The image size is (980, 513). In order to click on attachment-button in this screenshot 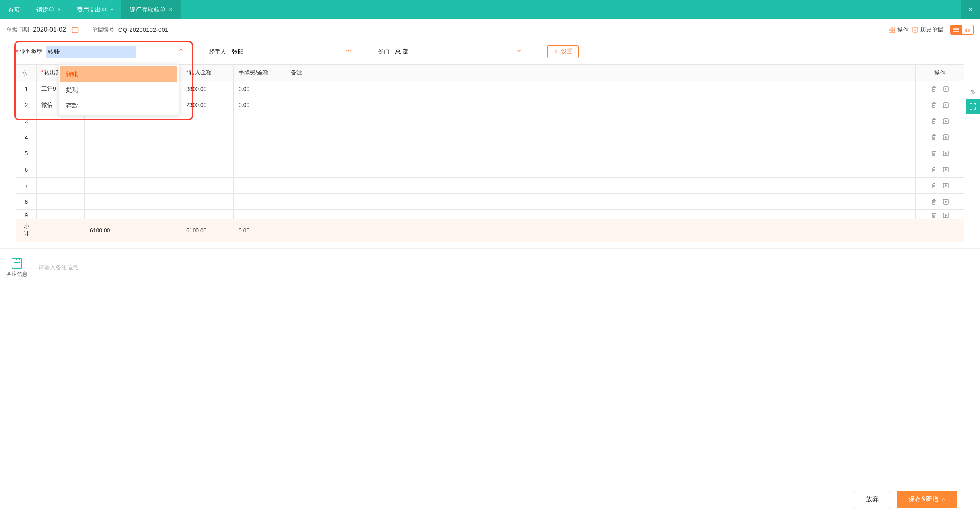, I will do `click(973, 92)`.